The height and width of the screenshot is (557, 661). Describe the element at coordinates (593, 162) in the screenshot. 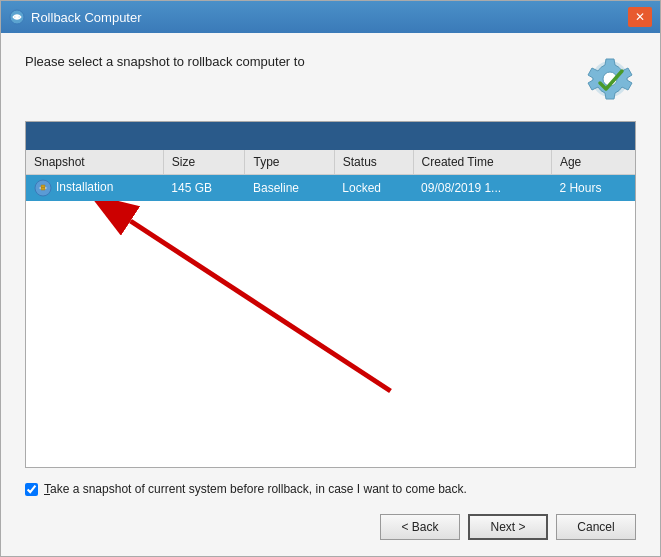

I see `col-age: Age` at that location.